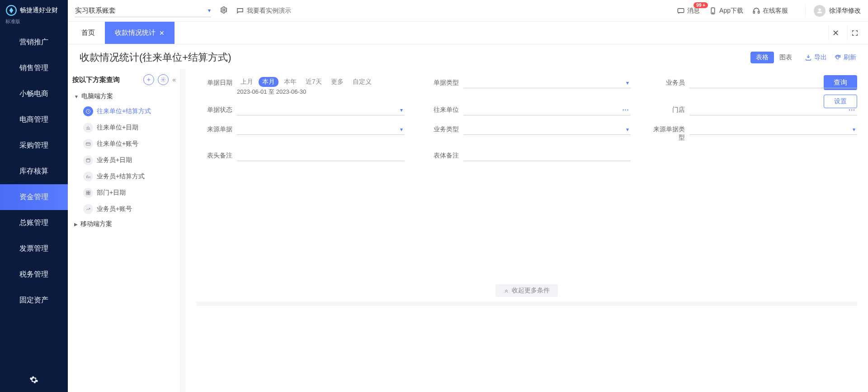  Describe the element at coordinates (143, 11) in the screenshot. I see `account-selector: 实习联系账套 ▾` at that location.